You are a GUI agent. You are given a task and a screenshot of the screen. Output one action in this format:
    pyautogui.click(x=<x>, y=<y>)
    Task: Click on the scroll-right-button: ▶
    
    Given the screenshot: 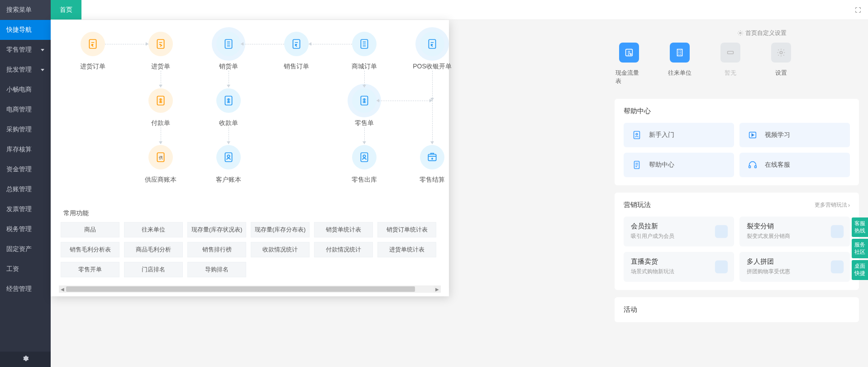 What is the action you would take?
    pyautogui.click(x=437, y=289)
    